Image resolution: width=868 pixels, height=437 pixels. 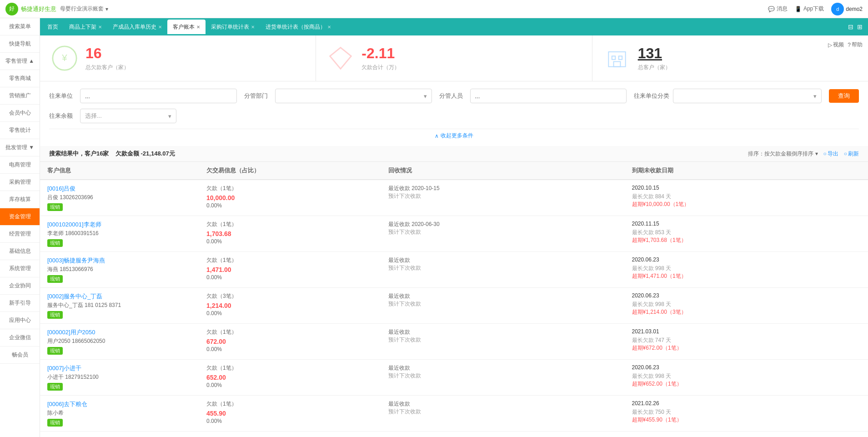 What do you see at coordinates (20, 200) in the screenshot?
I see `sidebar-item-inventory: 库存核算` at bounding box center [20, 200].